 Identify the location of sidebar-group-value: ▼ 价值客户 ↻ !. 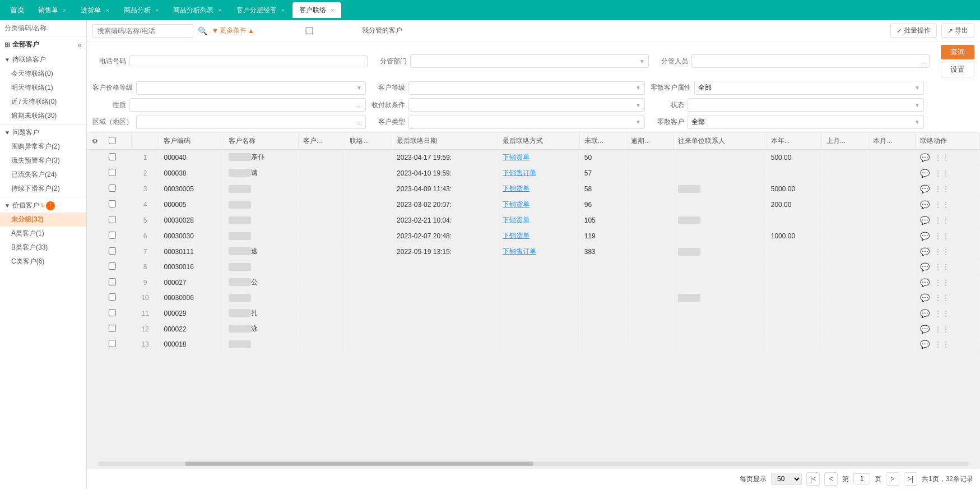
(43, 205).